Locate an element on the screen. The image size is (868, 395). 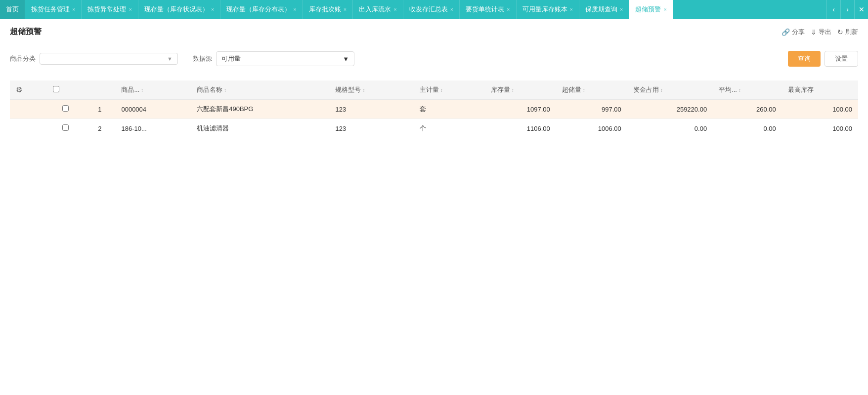
page-title: 超储预警 is located at coordinates (26, 32).